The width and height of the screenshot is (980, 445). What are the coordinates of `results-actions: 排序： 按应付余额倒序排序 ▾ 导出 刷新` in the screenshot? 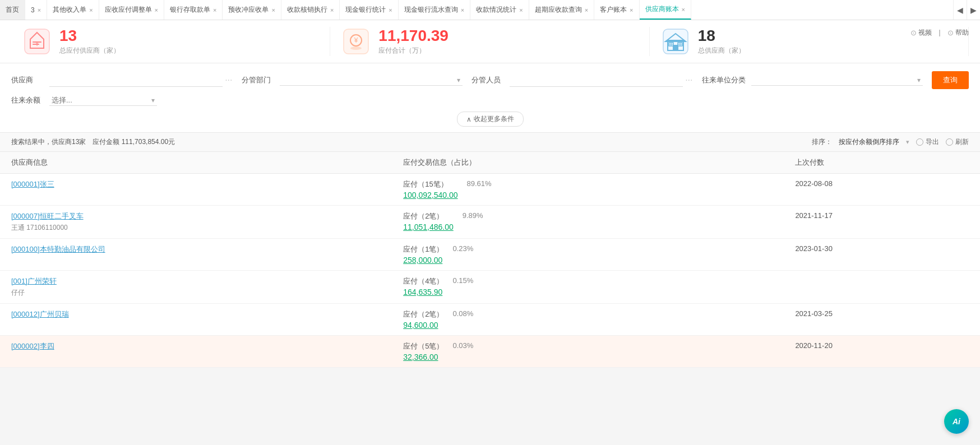 It's located at (890, 142).